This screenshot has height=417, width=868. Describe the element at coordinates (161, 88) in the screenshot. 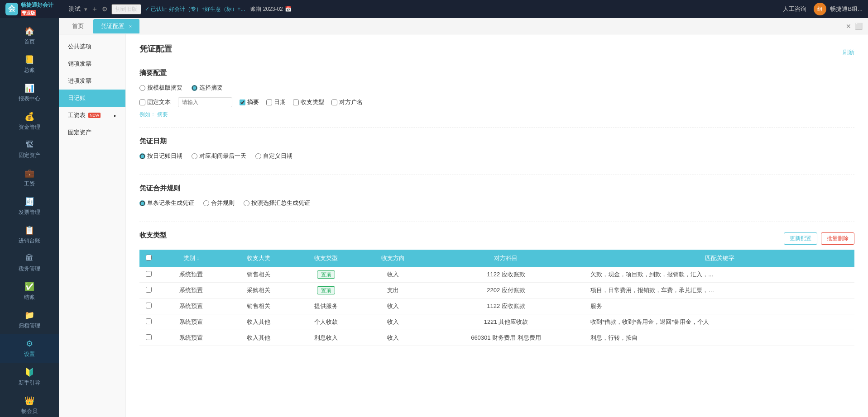

I see `summary-radio-template: 按模板版摘要` at that location.